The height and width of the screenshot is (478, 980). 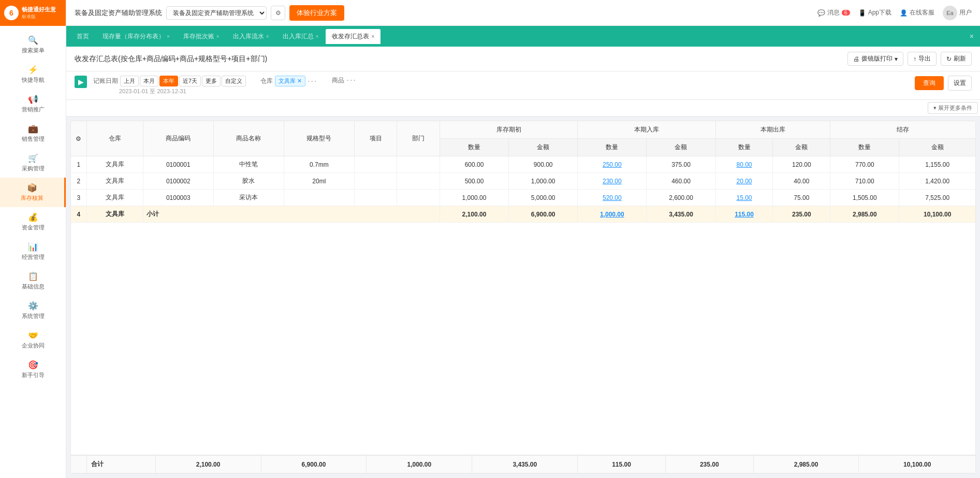 I want to click on td-bal-amount-0: 1,155.00, so click(x=937, y=165).